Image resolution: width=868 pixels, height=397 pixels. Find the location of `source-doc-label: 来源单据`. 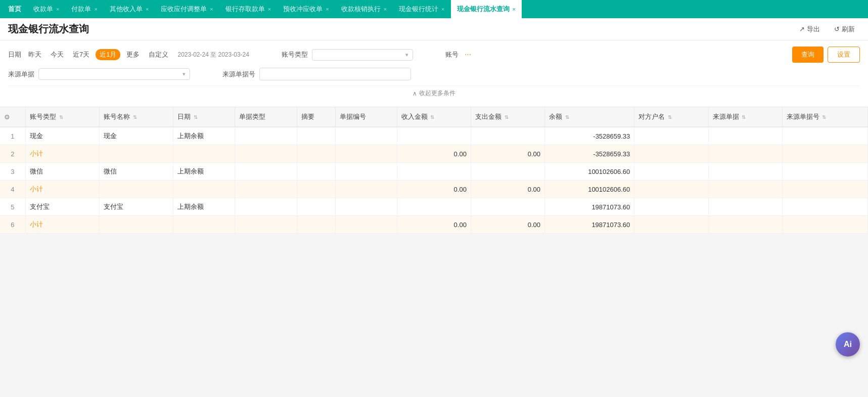

source-doc-label: 来源单据 is located at coordinates (21, 74).